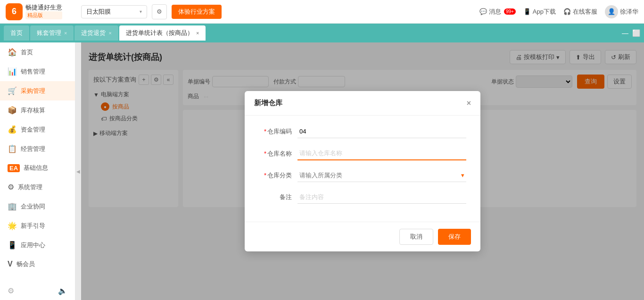  I want to click on sidebar-item-enterprise: 🏢 企业协同, so click(38, 207).